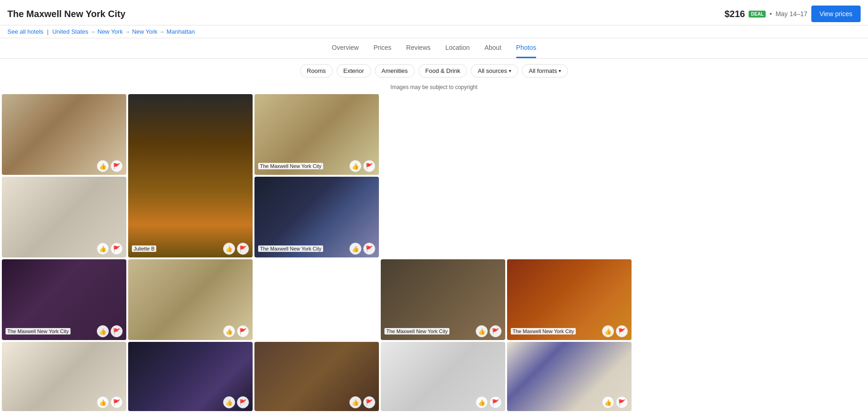 The height and width of the screenshot is (418, 868). Describe the element at coordinates (145, 31) in the screenshot. I see `breadcrumb-new-york-city: New York` at that location.